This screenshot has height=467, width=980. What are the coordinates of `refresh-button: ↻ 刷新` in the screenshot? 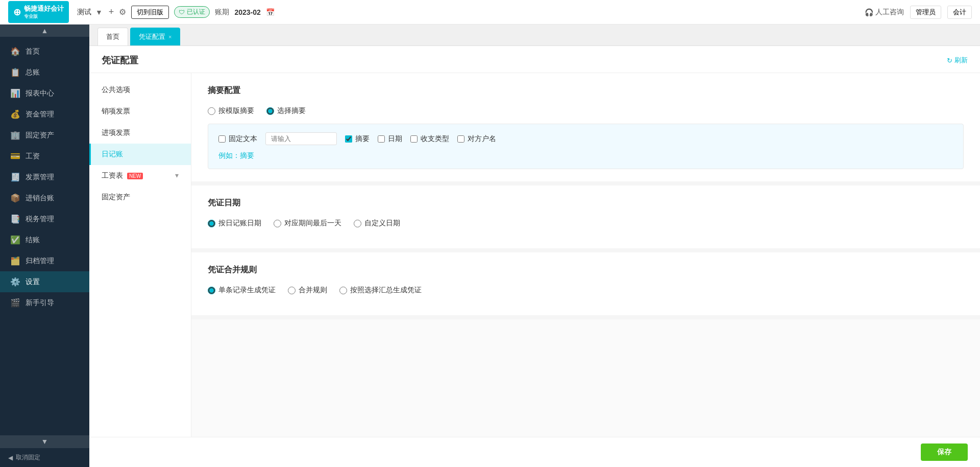 It's located at (958, 60).